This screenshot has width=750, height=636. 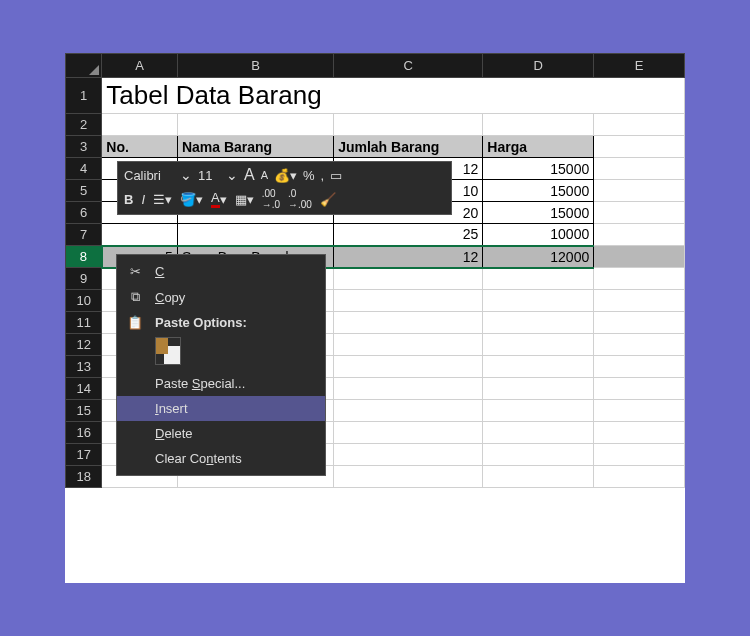 I want to click on row-header-4: 4, so click(x=84, y=169).